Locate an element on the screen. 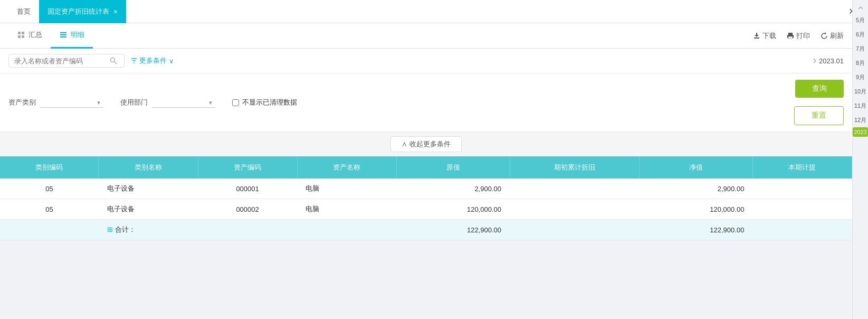 This screenshot has height=319, width=868. cell-net-value-1: 2,900.00 is located at coordinates (697, 189).